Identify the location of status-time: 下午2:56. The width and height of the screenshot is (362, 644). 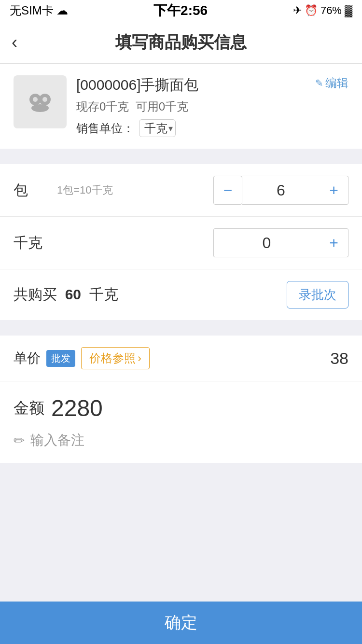
(181, 11).